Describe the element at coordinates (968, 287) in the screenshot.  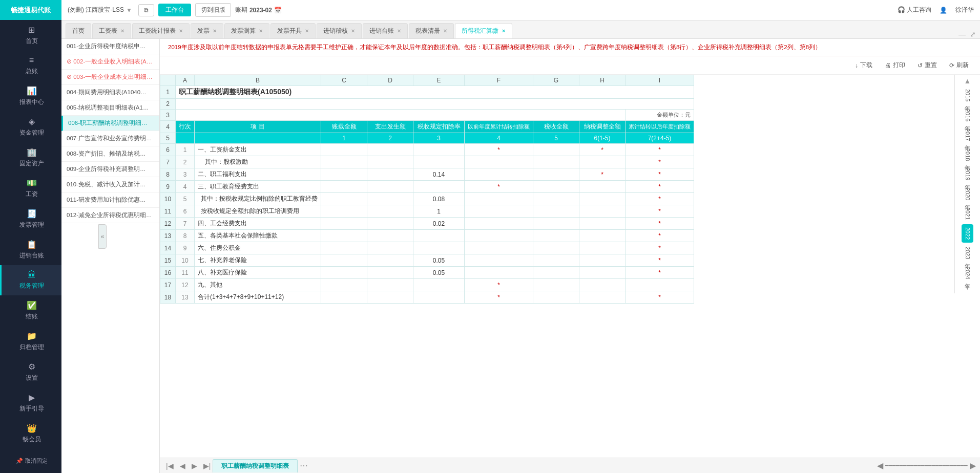
I see `year-nav-down: ▼` at that location.